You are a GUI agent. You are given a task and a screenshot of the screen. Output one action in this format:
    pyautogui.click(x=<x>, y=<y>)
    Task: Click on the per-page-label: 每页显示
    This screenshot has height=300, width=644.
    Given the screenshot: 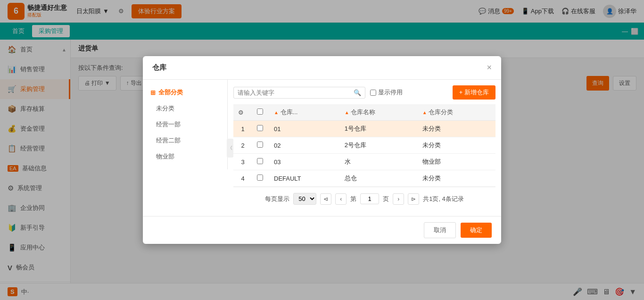 What is the action you would take?
    pyautogui.click(x=277, y=199)
    